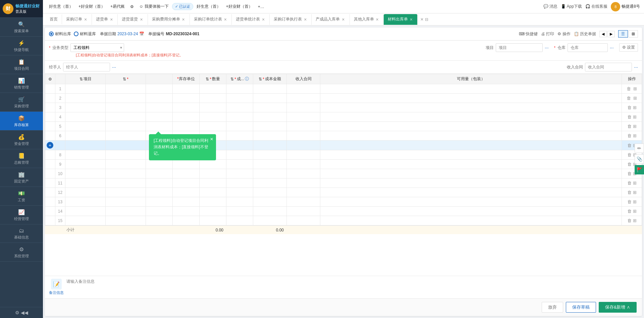 Image resolution: width=644 pixels, height=318 pixels. Describe the element at coordinates (639, 170) in the screenshot. I see `float-flag-btn: 🚩` at that location.